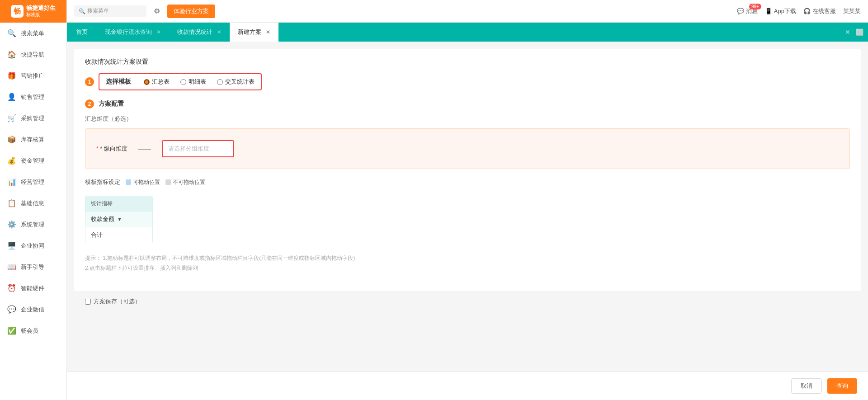  Describe the element at coordinates (33, 267) in the screenshot. I see `sidebar-item-guide: 📖 新手引导` at that location.